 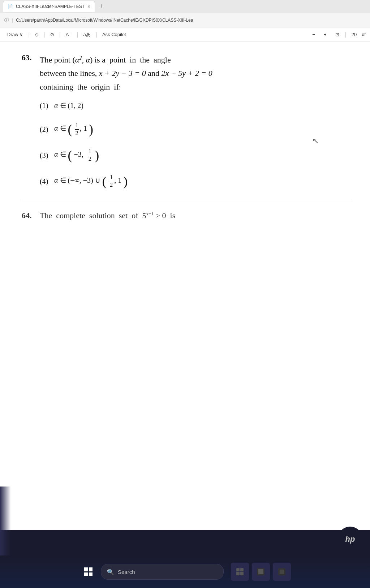 What do you see at coordinates (69, 105) in the screenshot?
I see `option-1-content: α ∈ (0, 1)` at bounding box center [69, 105].